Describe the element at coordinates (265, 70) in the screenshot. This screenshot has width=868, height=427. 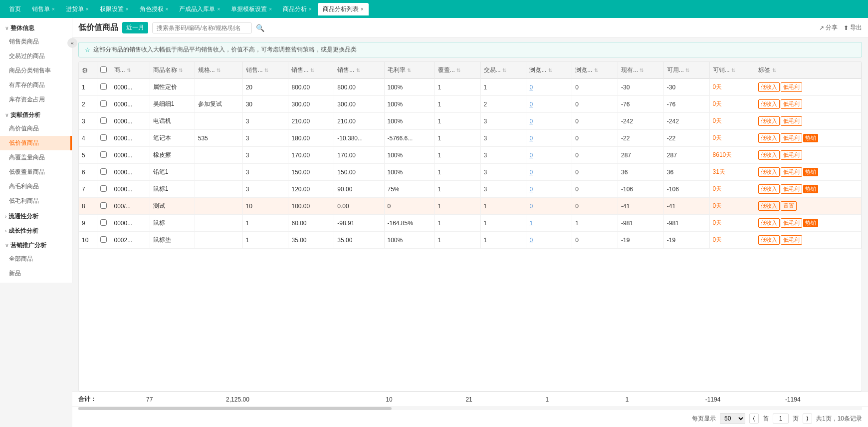
I see `col-sales-qty: 销售... ⇅` at that location.